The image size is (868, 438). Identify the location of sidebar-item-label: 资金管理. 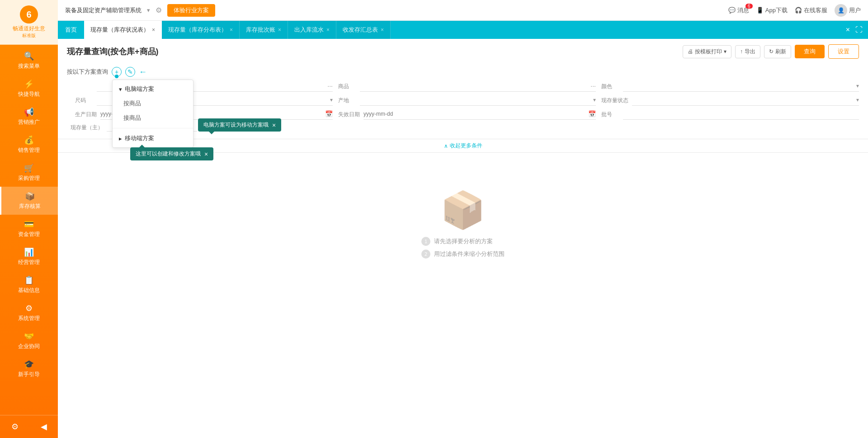
(29, 234).